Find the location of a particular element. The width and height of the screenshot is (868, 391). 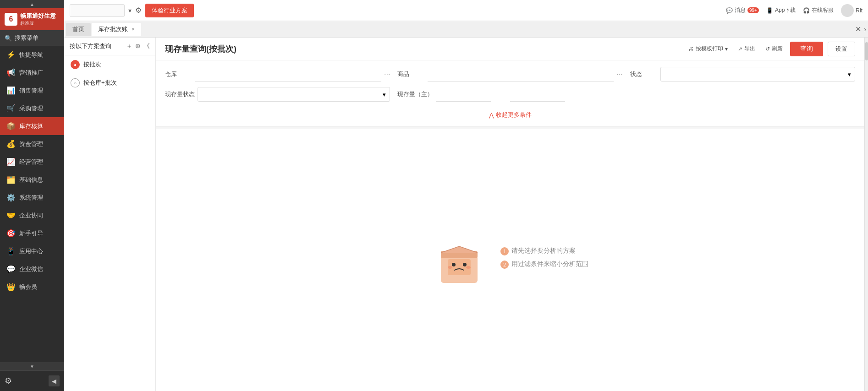

sidebar-item-label: 系统管理 is located at coordinates (31, 198).